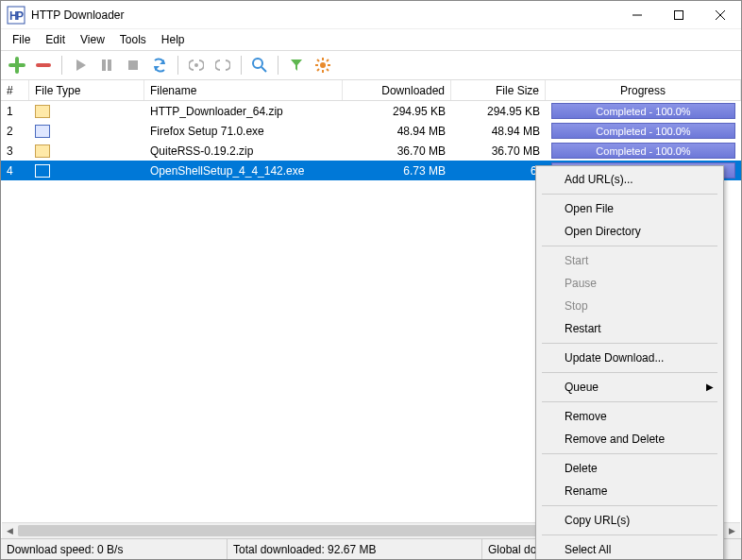 Image resolution: width=742 pixels, height=560 pixels. I want to click on bracket-left-icon, so click(196, 65).